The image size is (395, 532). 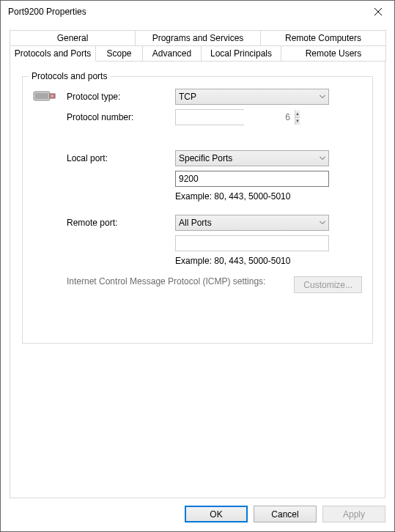 What do you see at coordinates (378, 12) in the screenshot?
I see `close-button` at bounding box center [378, 12].